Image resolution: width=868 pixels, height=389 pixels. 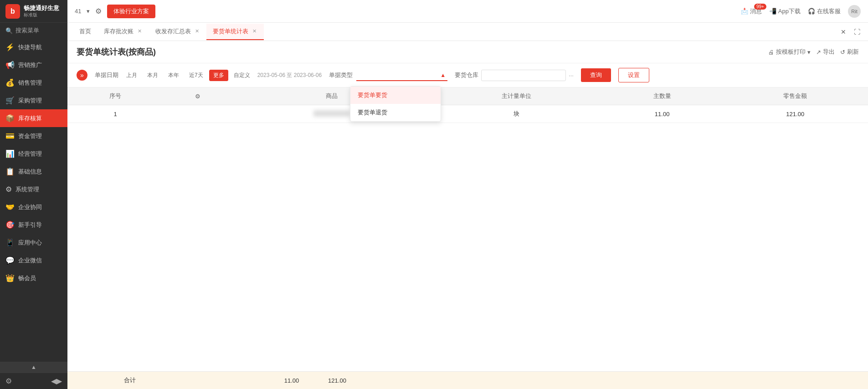 What do you see at coordinates (30, 207) in the screenshot?
I see `sidebar-item-label: 企业协同` at bounding box center [30, 207].